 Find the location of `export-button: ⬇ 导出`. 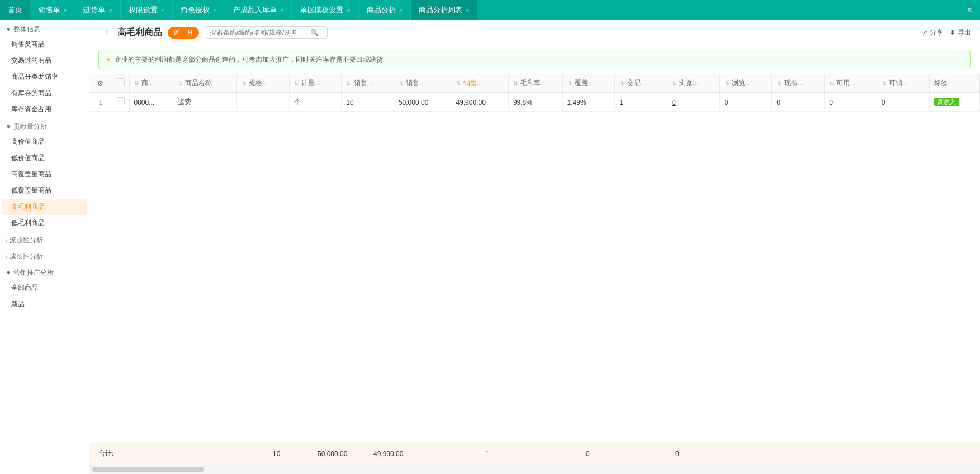

export-button: ⬇ 导出 is located at coordinates (960, 32).